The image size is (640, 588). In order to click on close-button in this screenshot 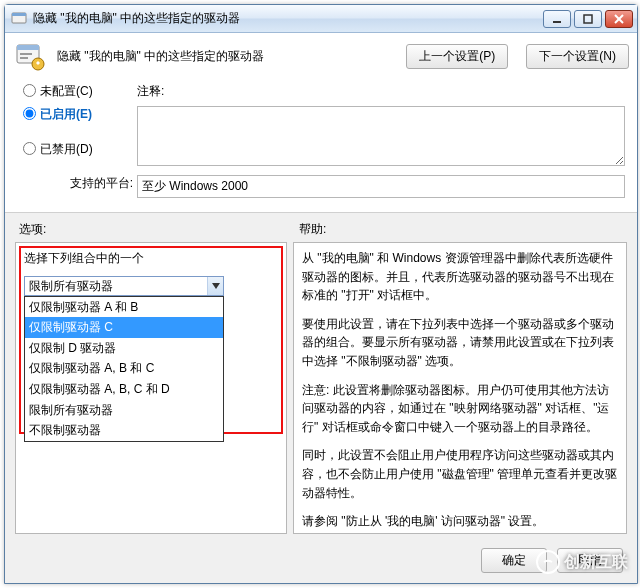, I will do `click(619, 19)`.